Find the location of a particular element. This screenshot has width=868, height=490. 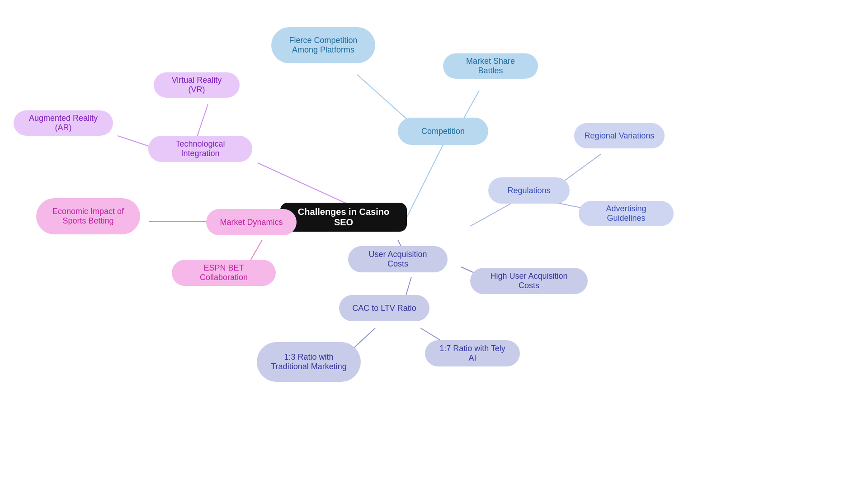

ar-node: Augmented Reality (AR) is located at coordinates (63, 123).